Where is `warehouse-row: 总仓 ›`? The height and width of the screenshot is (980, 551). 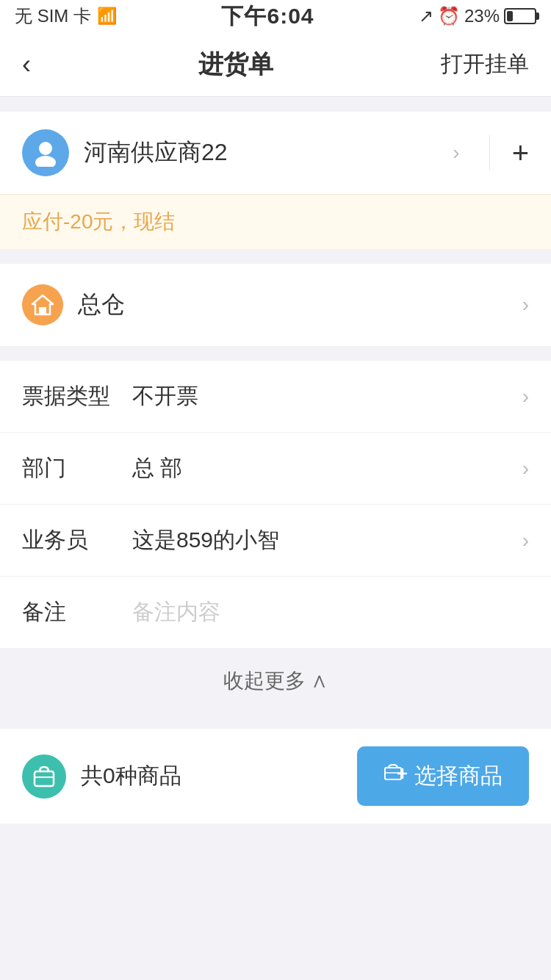 warehouse-row: 总仓 › is located at coordinates (276, 305).